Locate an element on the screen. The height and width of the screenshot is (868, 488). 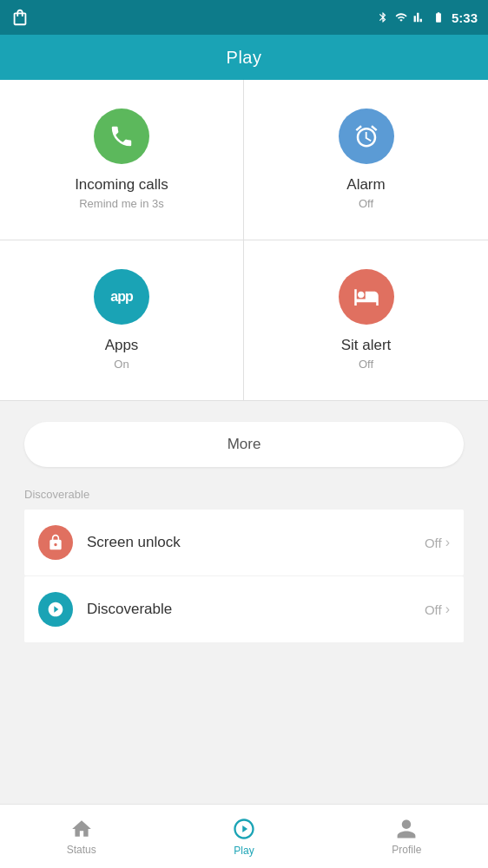
incoming-calls-cell: Incoming calls Remind me in 3s is located at coordinates (122, 160).